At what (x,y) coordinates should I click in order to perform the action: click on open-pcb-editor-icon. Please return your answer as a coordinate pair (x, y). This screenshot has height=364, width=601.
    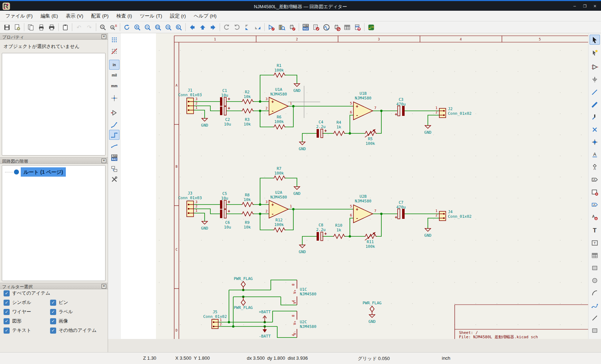
    Looking at the image, I should click on (371, 27).